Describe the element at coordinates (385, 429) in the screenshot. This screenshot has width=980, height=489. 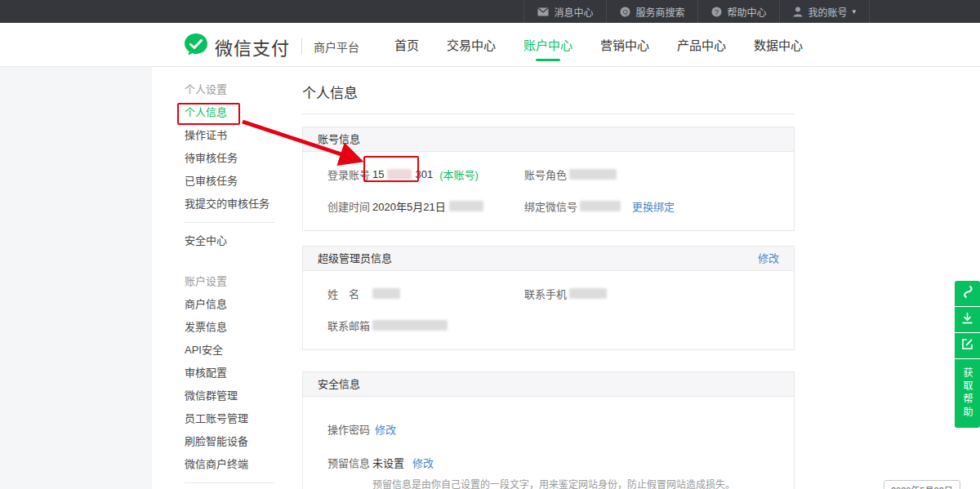
I see `operation-password-edit-link: 修改` at that location.